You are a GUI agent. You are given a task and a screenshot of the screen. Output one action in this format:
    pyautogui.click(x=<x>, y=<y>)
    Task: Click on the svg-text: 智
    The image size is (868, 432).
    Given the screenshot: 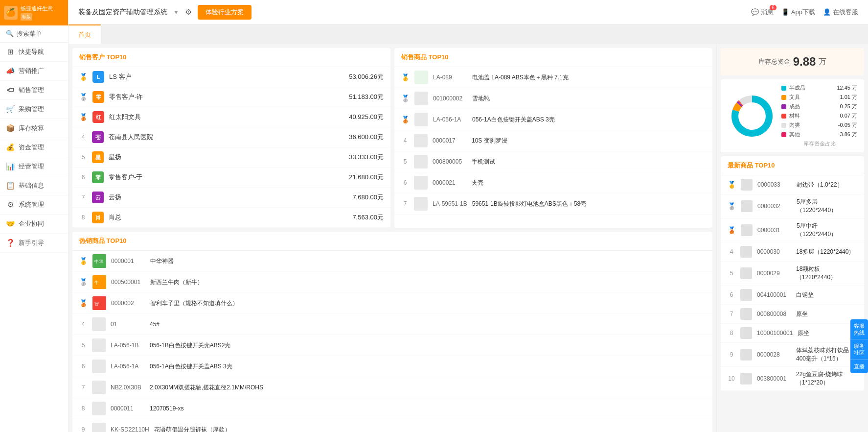 What is the action you would take?
    pyautogui.click(x=97, y=304)
    